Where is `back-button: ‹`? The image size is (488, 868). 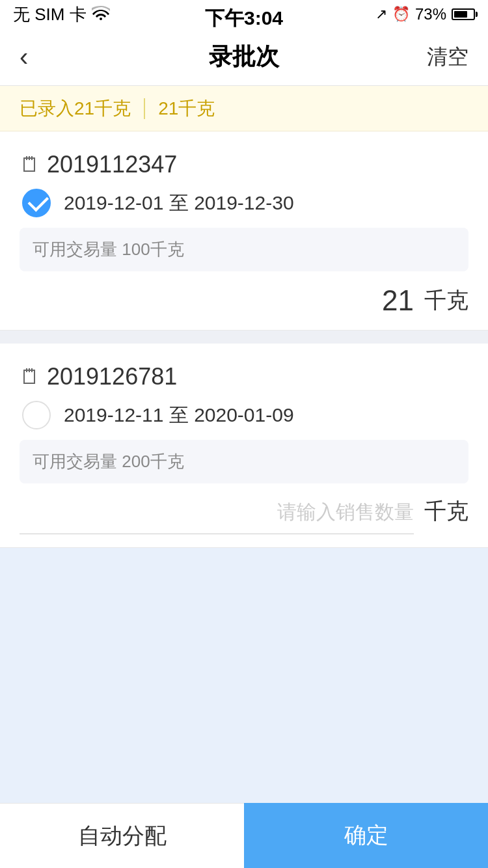 back-button: ‹ is located at coordinates (39, 57).